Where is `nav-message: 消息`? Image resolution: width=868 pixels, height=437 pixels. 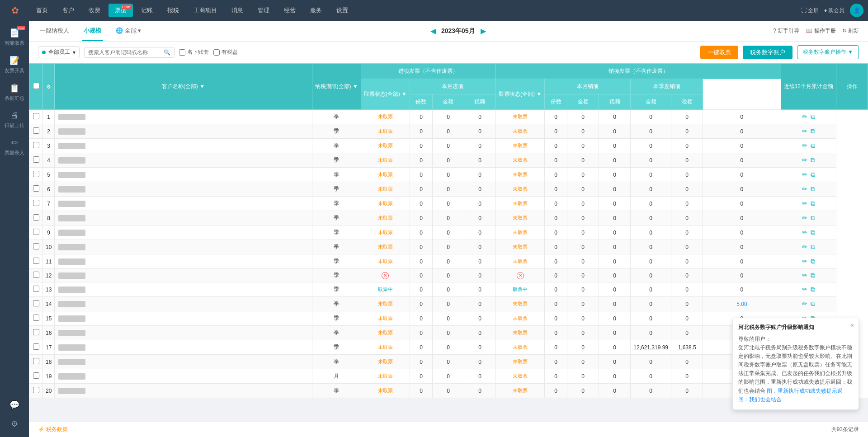
nav-message: 消息 is located at coordinates (237, 10).